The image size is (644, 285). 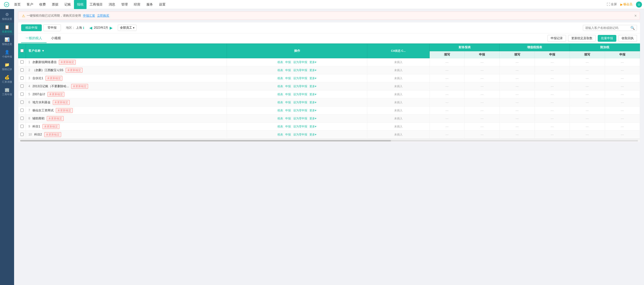 What do you see at coordinates (31, 28) in the screenshot?
I see `tab-tax-declare: 税款申报` at bounding box center [31, 28].